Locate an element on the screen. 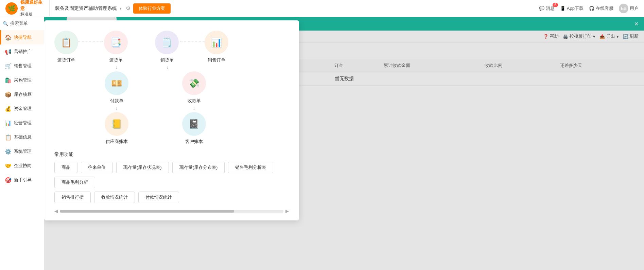 Image resolution: width=644 pixels, height=270 pixels. sidebar-label-basic-info: 基础信息 is located at coordinates (23, 137).